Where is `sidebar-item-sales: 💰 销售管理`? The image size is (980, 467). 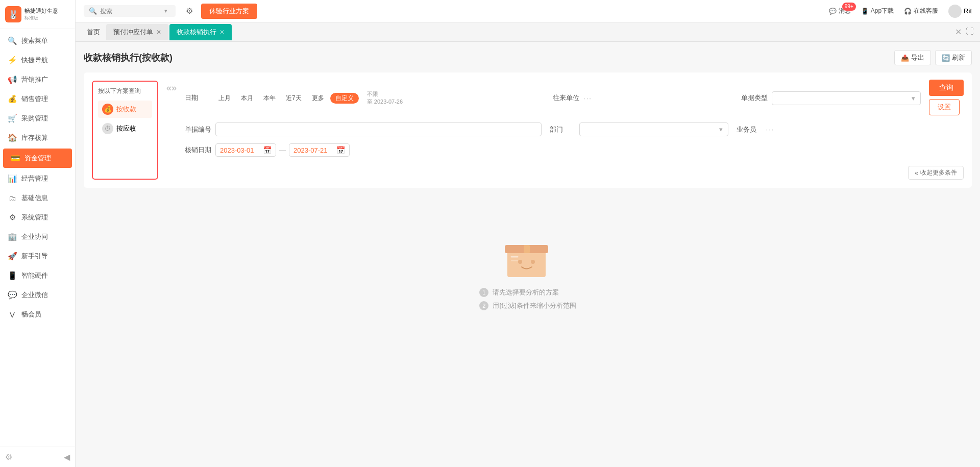
sidebar-item-sales: 💰 销售管理 is located at coordinates (38, 99).